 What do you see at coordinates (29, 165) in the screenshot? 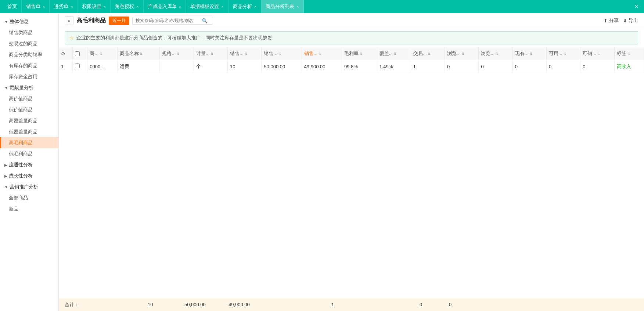
I see `sidebar-group-liquidity: ▶ 流通性分析` at bounding box center [29, 165].